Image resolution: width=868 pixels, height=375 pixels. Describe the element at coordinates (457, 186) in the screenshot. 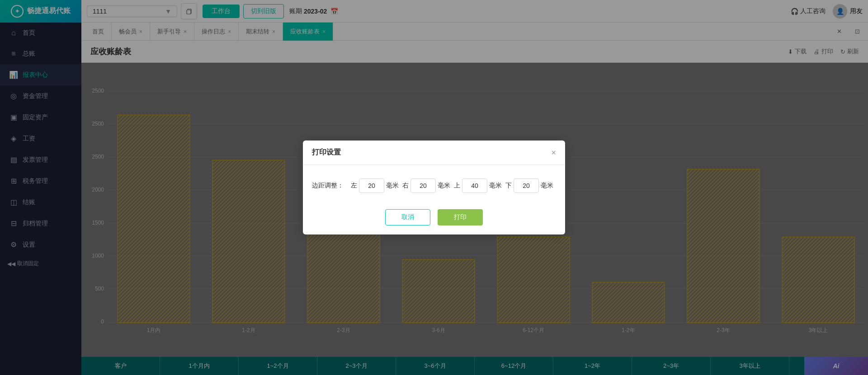

I see `margin-top-label: 上` at that location.